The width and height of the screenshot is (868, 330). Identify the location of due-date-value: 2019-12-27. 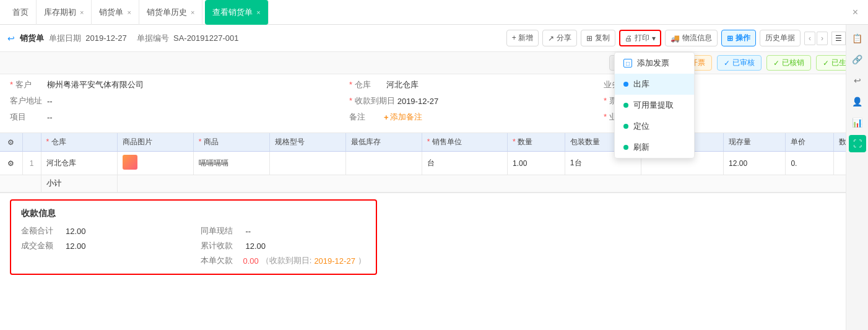
(500, 102).